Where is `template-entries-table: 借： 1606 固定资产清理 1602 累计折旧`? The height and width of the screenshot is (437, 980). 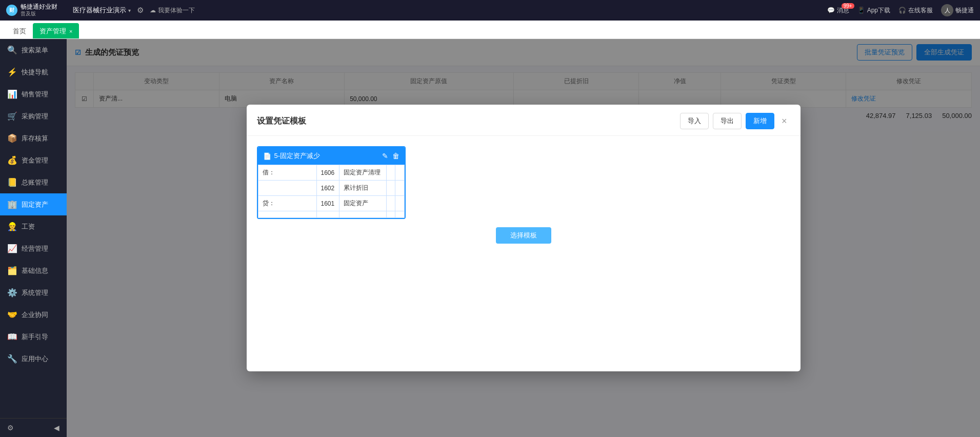
template-entries-table: 借： 1606 固定资产清理 1602 累计折旧 is located at coordinates (331, 191).